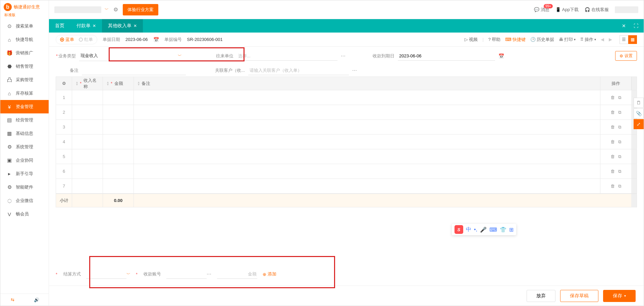 The image size is (644, 306). Describe the element at coordinates (24, 214) in the screenshot. I see `sidebar-item-14: V畅会员` at that location.